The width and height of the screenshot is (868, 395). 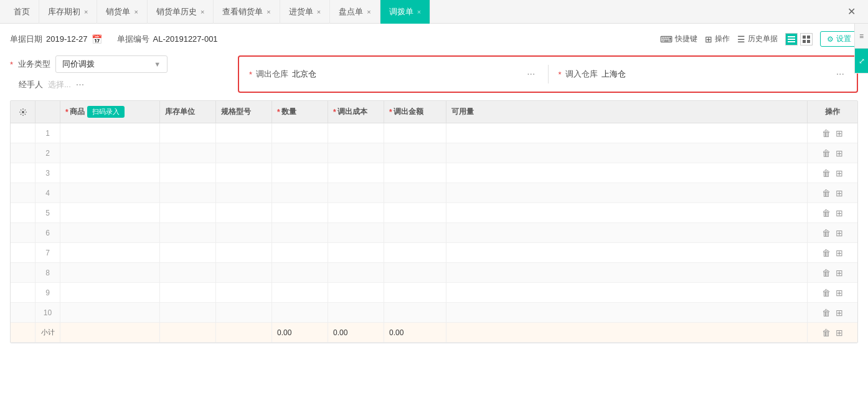 What do you see at coordinates (826, 193) in the screenshot?
I see `delete-icon-4: 🗑` at bounding box center [826, 193].